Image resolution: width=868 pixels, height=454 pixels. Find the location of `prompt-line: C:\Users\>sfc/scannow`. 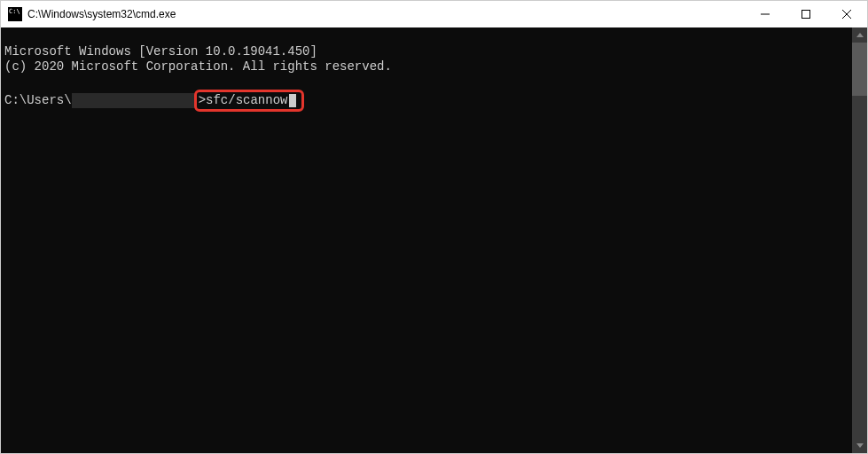

prompt-line: C:\Users\>sfc/scannow is located at coordinates (426, 101).